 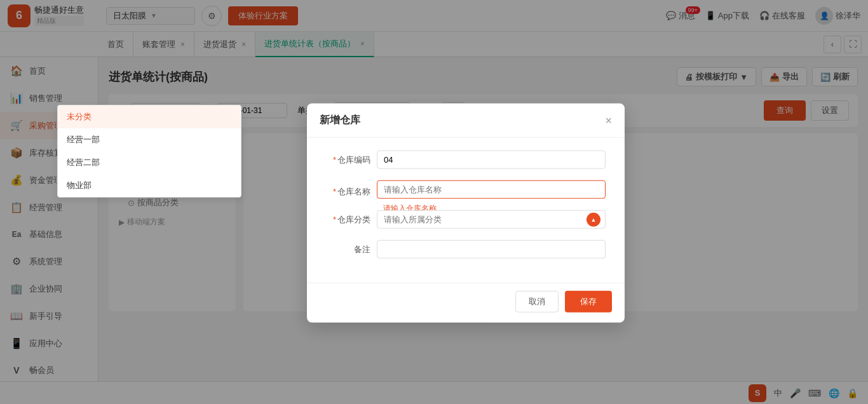 What do you see at coordinates (340, 121) in the screenshot?
I see `modal-title: 新增仓库` at bounding box center [340, 121].